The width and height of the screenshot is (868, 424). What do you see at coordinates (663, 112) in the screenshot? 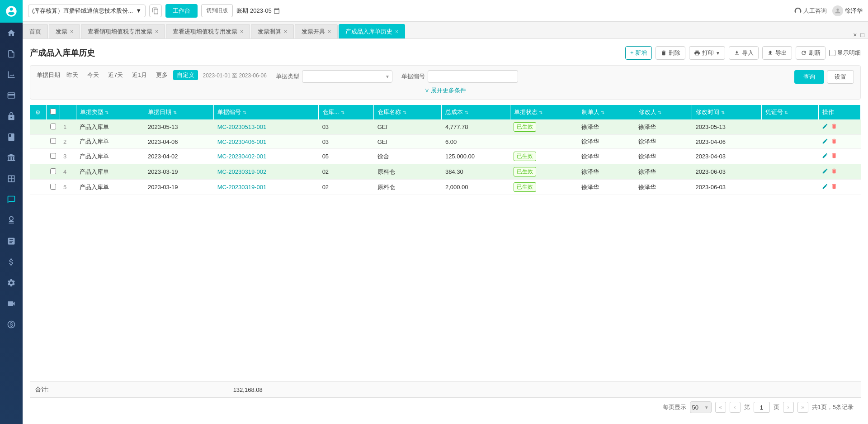
I see `col-modifier: 修改人 ⇅` at bounding box center [663, 112].